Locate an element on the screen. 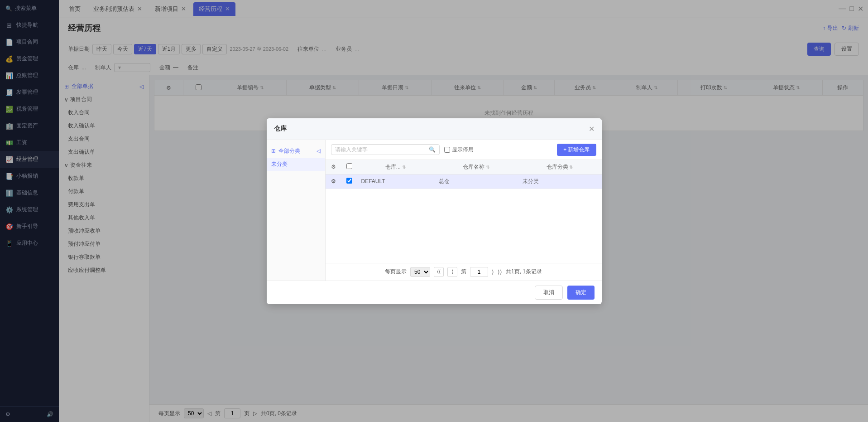 This screenshot has height=422, width=868. cancel-button: 取消 is located at coordinates (549, 293).